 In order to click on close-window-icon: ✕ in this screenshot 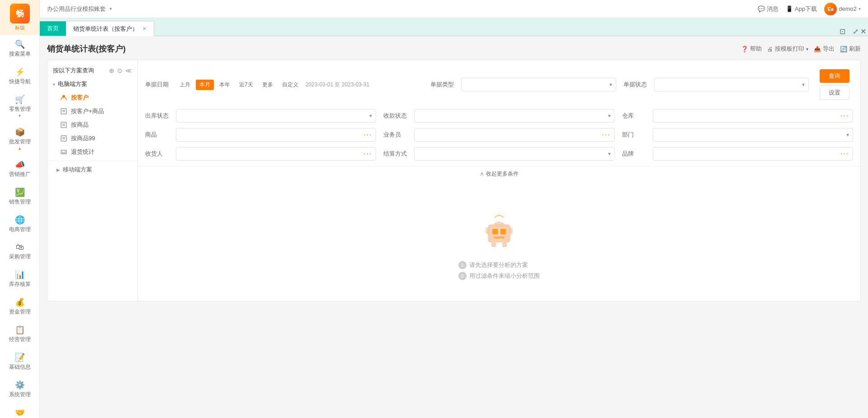, I will do `click(863, 32)`.